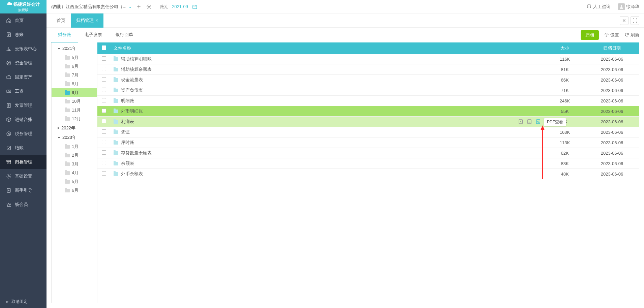 The height and width of the screenshot is (308, 644). What do you see at coordinates (127, 163) in the screenshot?
I see `file-name: 余额表` at bounding box center [127, 163].